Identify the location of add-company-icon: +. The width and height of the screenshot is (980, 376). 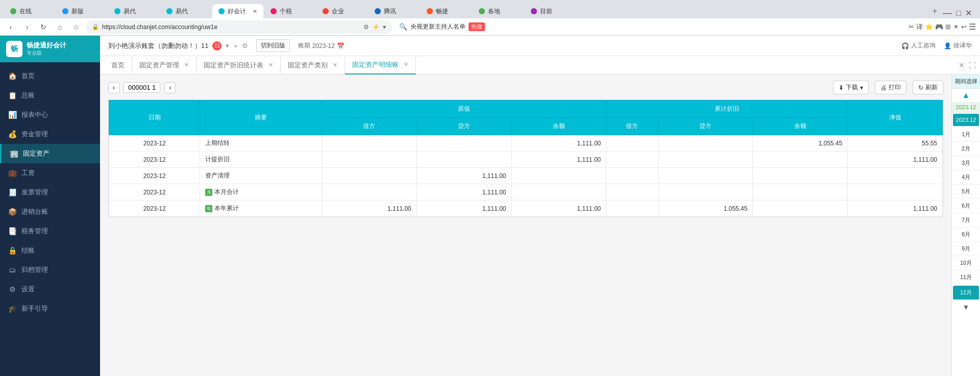
(235, 46).